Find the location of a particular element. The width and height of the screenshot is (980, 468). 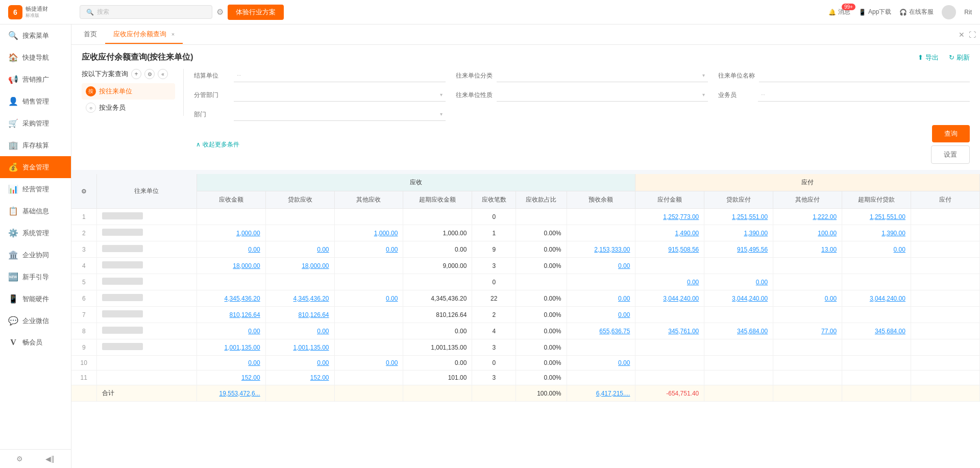

table-settings-icon: ⚙ is located at coordinates (84, 191).